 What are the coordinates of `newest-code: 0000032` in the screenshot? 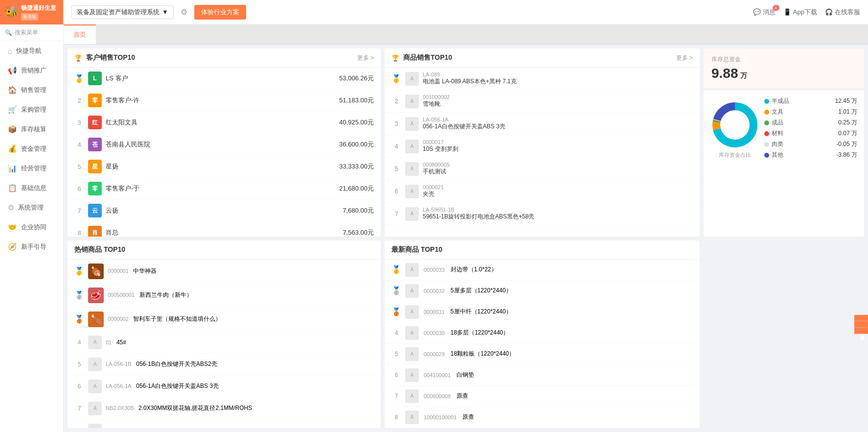 It's located at (434, 291).